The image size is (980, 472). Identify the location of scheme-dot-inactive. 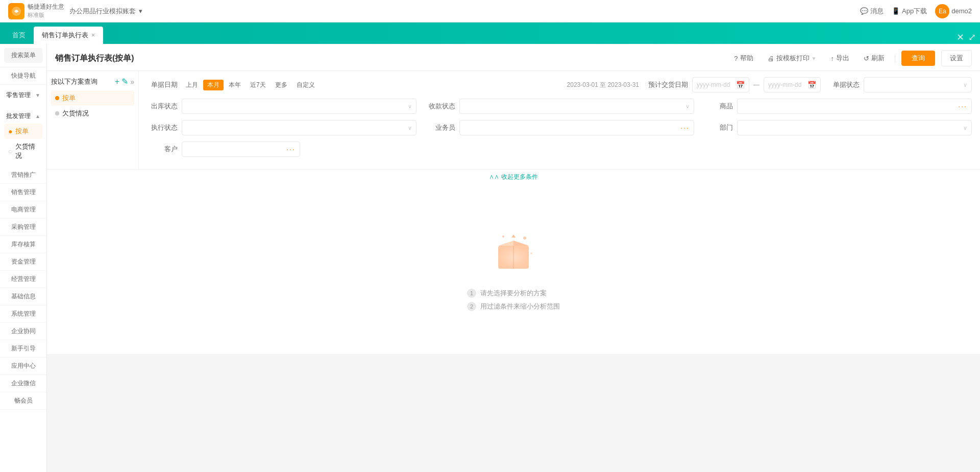
(57, 113).